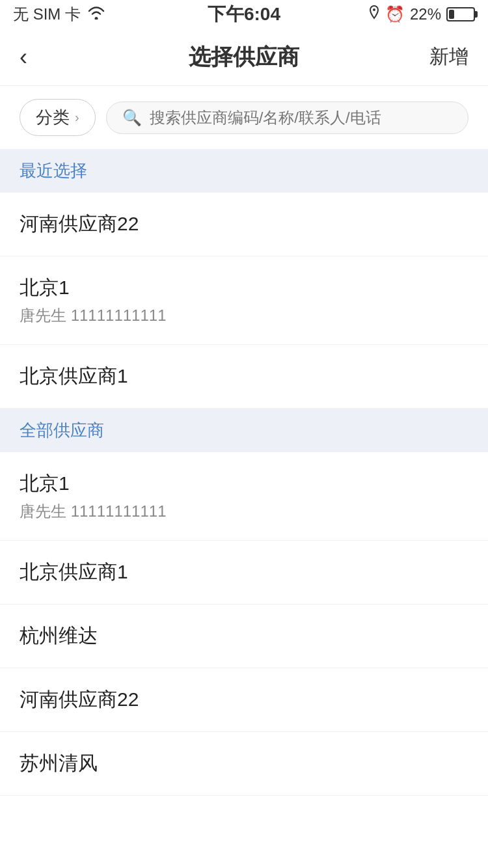  I want to click on recent-section-label: 最近选择, so click(53, 170).